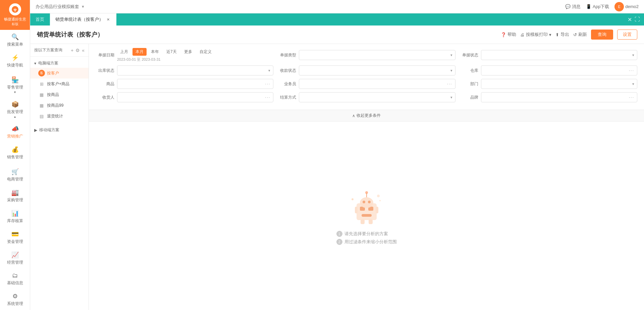 This screenshot has height=310, width=644. What do you see at coordinates (60, 7) in the screenshot?
I see `header-left: 办公用品行业模拟账套 ▾` at bounding box center [60, 7].